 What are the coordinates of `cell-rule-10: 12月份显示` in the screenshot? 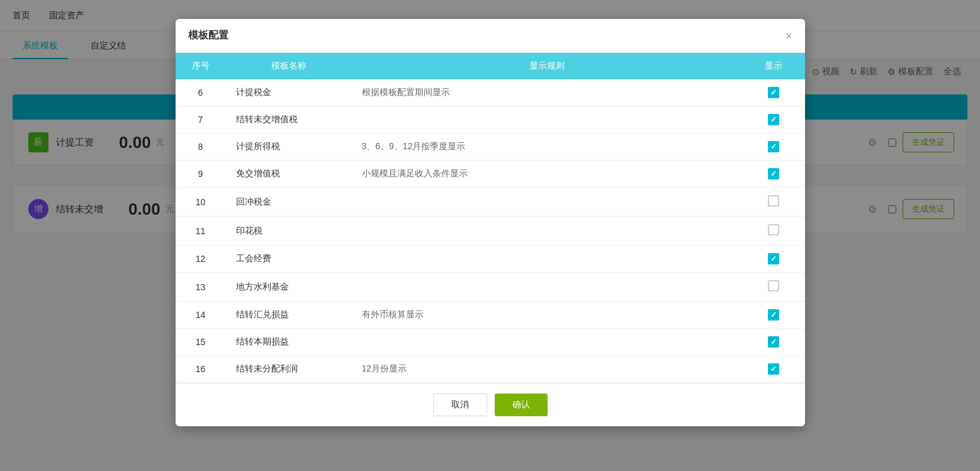 It's located at (547, 369).